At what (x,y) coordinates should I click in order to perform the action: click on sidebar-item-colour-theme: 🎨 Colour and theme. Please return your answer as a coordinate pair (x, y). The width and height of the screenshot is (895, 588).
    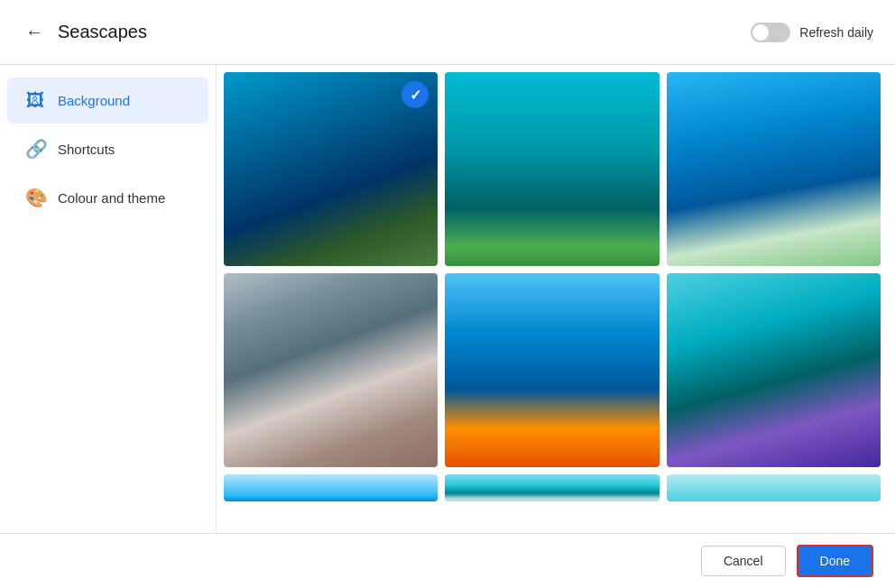
    Looking at the image, I should click on (108, 198).